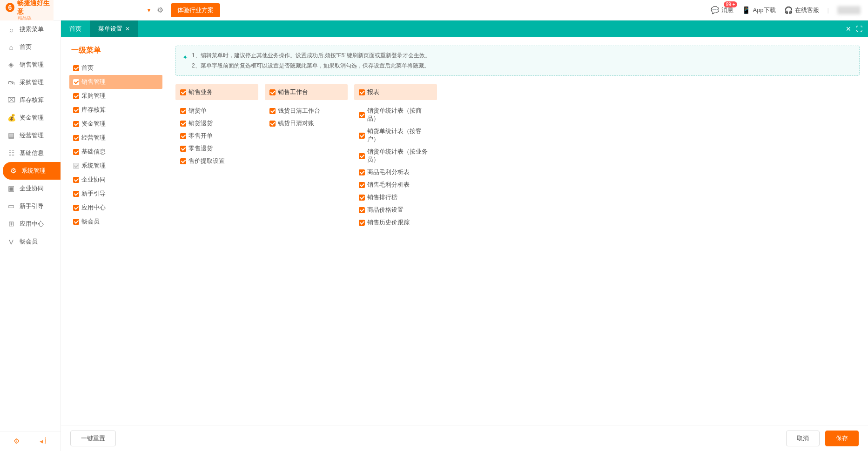 The height and width of the screenshot is (451, 868). Describe the element at coordinates (116, 138) in the screenshot. I see `level1-item-5: 经营管理` at that location.